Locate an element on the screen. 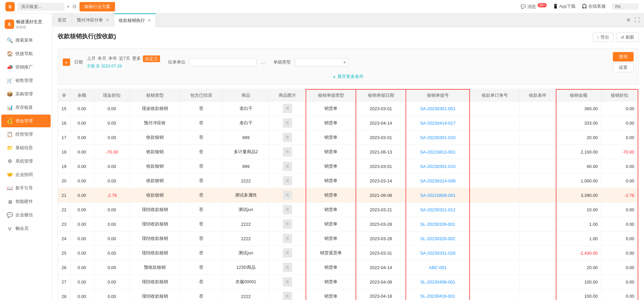 The image size is (644, 300). cell-product-img: 图 is located at coordinates (288, 181).